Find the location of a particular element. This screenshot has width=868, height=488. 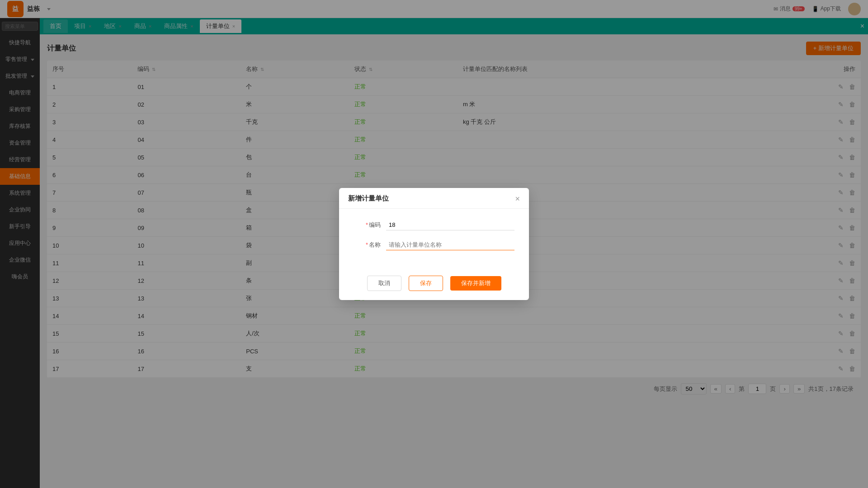

form-row-code: *编码 is located at coordinates (434, 225).